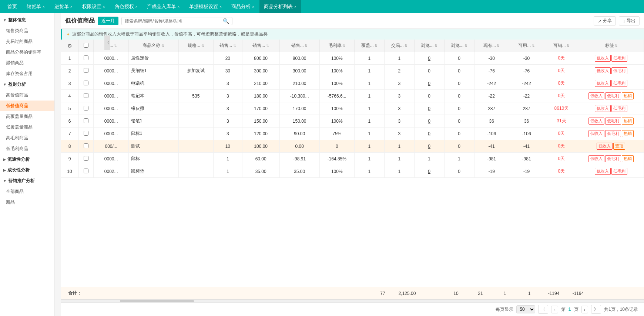 The width and height of the screenshot is (644, 316). What do you see at coordinates (27, 149) in the screenshot?
I see `sidebar-item-低毛利商品: 低毛利商品` at bounding box center [27, 149].